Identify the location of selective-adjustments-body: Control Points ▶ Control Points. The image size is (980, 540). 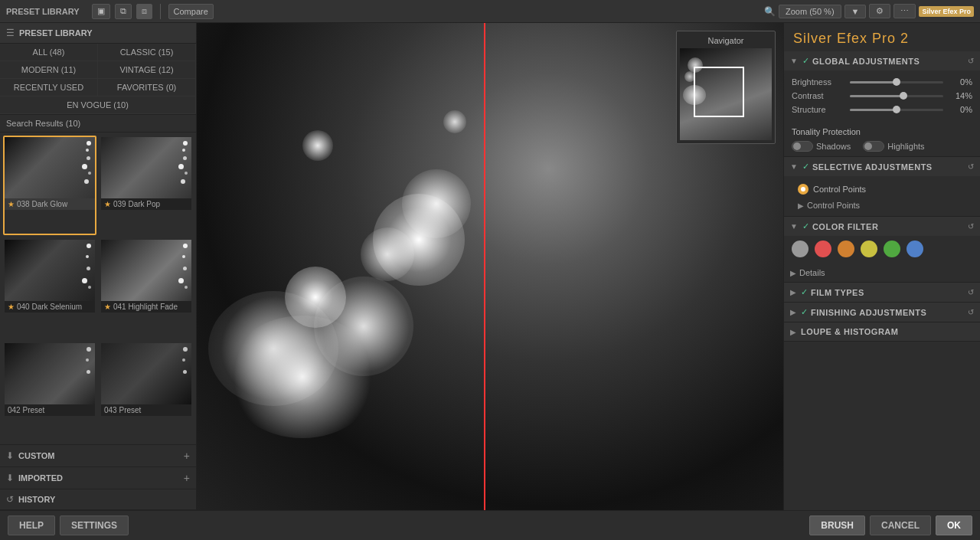
(882, 196).